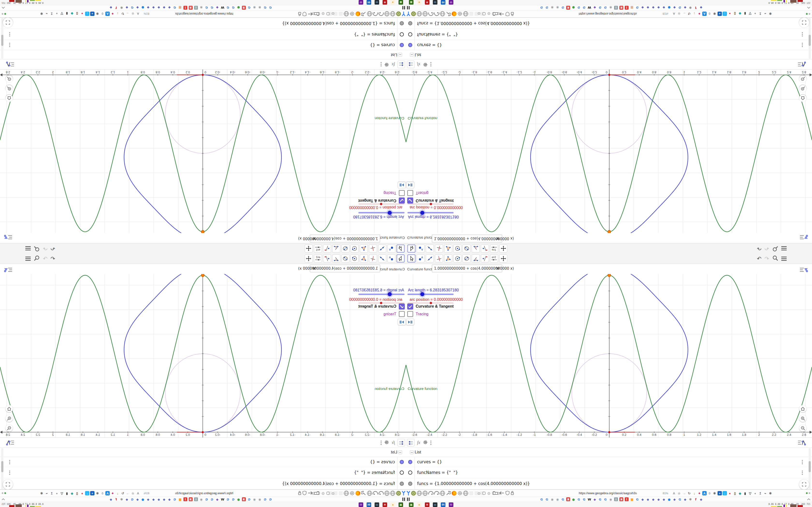 Image resolution: width=812 pixels, height=507 pixels. What do you see at coordinates (759, 259) in the screenshot?
I see `undo-icon: ↶` at bounding box center [759, 259].